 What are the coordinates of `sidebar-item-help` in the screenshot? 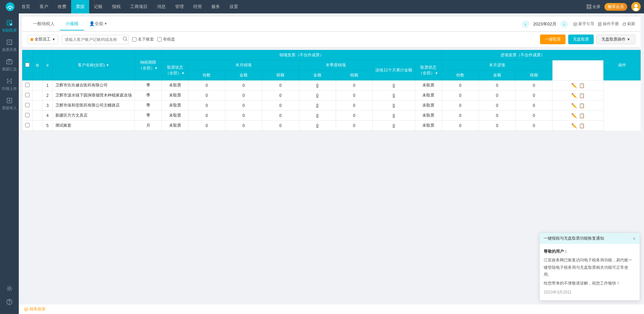 It's located at (9, 302).